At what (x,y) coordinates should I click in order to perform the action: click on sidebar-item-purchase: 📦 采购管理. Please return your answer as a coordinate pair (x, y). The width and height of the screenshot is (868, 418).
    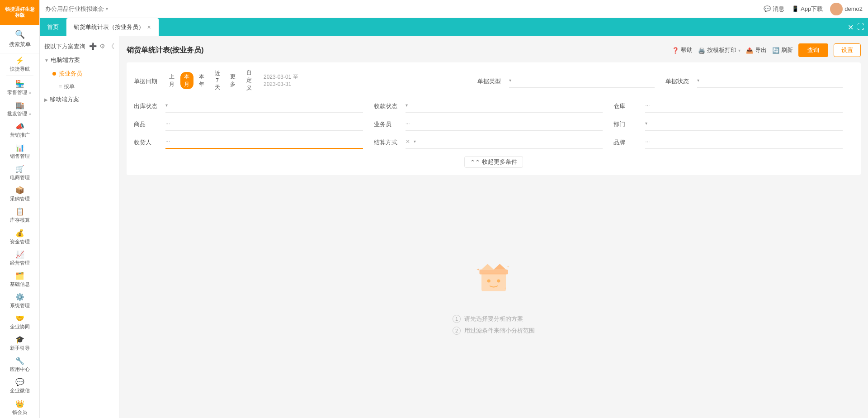
    Looking at the image, I should click on (20, 195).